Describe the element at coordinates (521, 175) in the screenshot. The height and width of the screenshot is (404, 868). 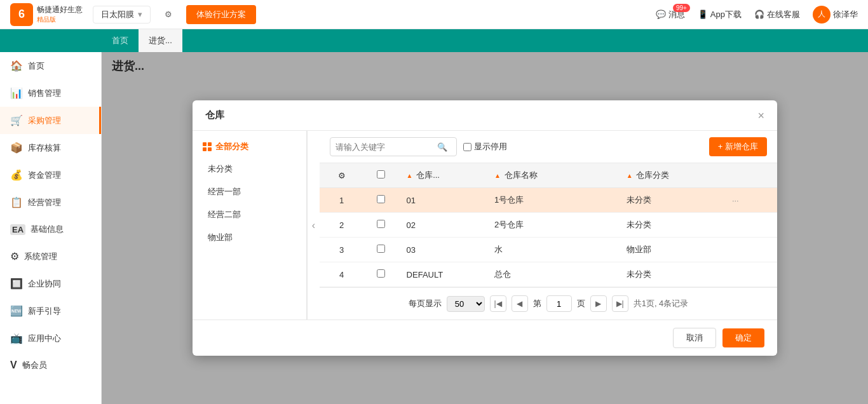
I see `th-name-label: 仓库名称` at that location.